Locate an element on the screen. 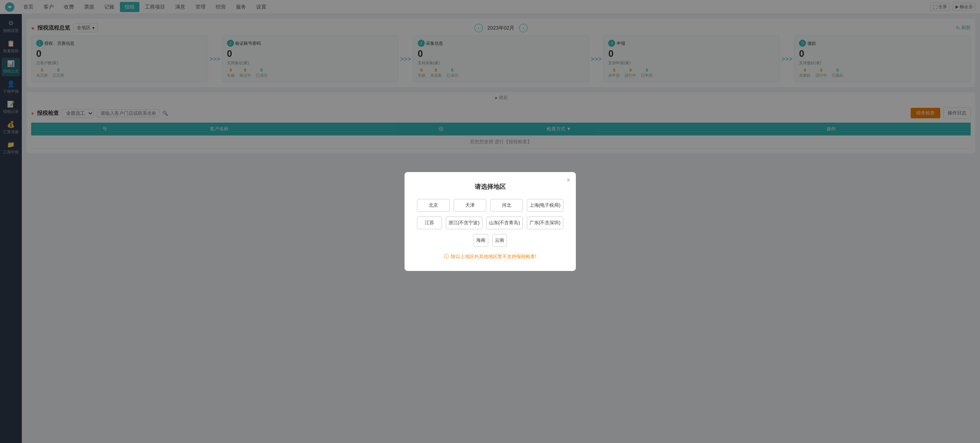  modal-warning: ⓘ 除以上地区外其他地区暂不支持报税检查! is located at coordinates (490, 257).